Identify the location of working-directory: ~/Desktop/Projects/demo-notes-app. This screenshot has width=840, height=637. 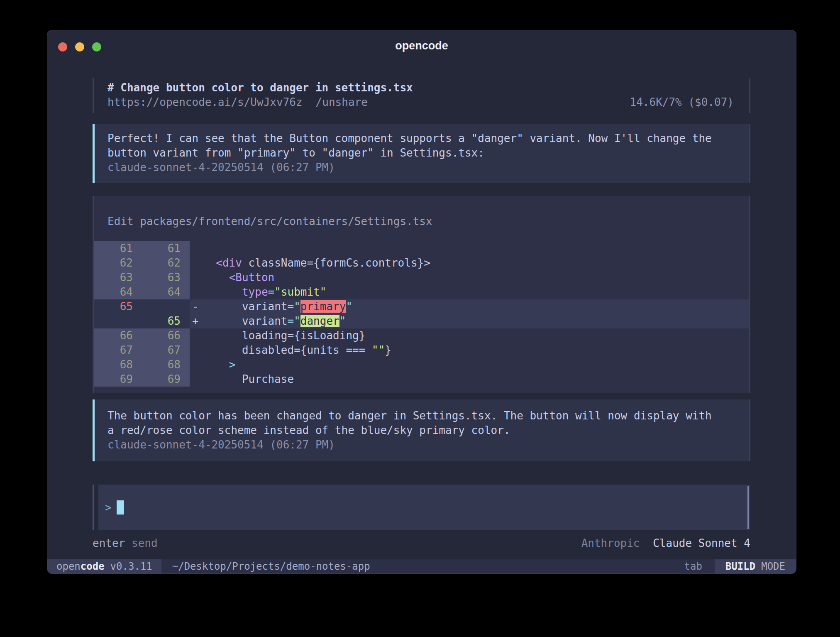
(271, 566).